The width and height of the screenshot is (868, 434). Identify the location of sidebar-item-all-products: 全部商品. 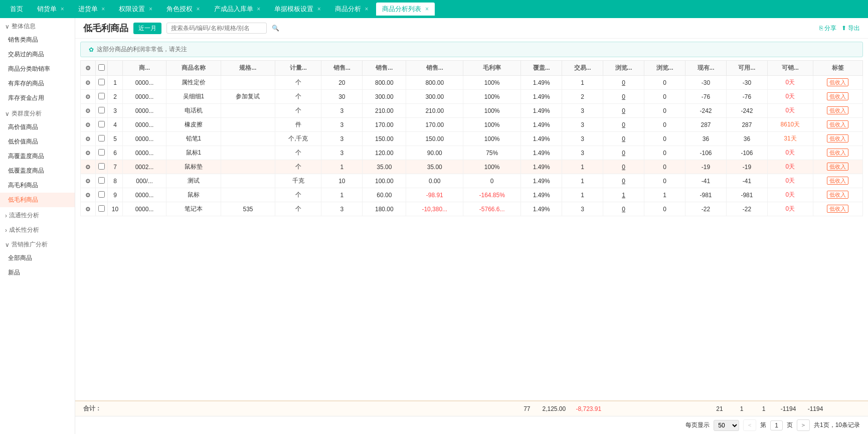
(37, 258).